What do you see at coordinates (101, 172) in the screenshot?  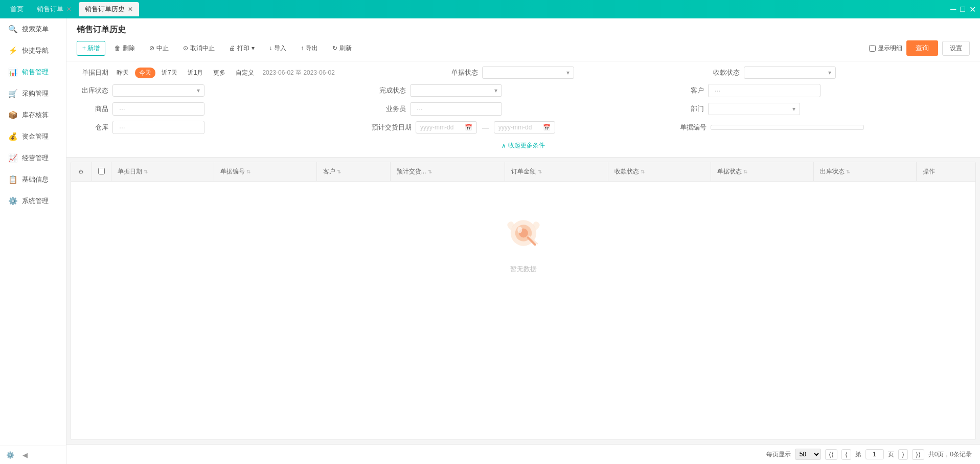 I see `th-checkbox` at bounding box center [101, 172].